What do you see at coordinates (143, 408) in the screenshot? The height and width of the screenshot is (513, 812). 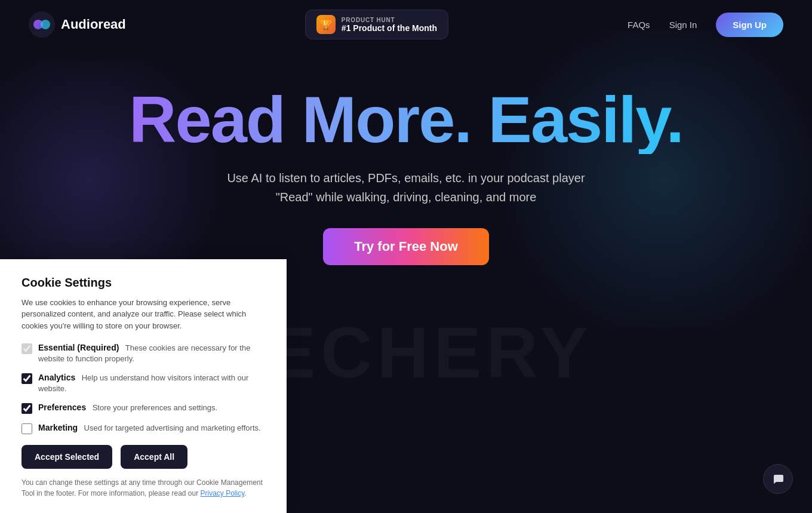 I see `cookie-item-preferences: Preferences Store your preferences and s…` at bounding box center [143, 408].